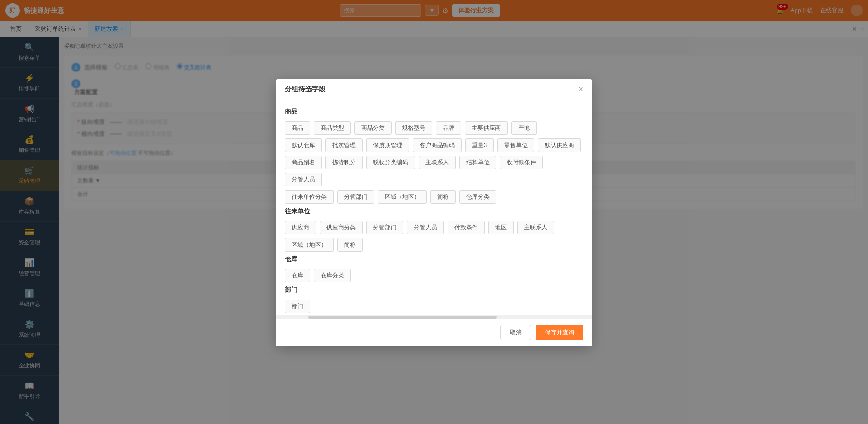  What do you see at coordinates (434, 128) in the screenshot?
I see `field-grid-goods: 商品 商品类型 商品分类 规格型号 品牌 主要供应商 产地` at bounding box center [434, 128].